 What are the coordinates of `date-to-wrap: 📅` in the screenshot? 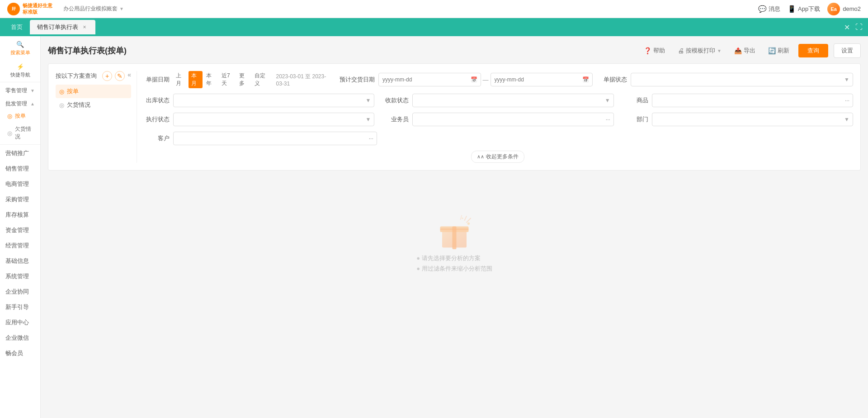 It's located at (542, 80).